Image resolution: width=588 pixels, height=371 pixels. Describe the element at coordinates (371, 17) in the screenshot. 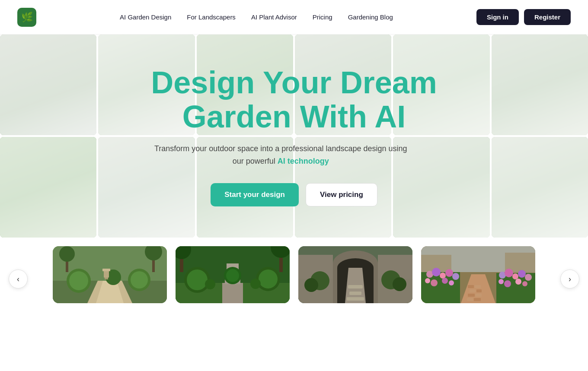

I see `nav-gardening-blog: Gardening Blog` at that location.